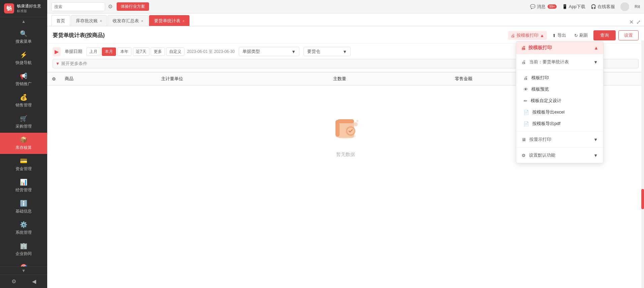 The width and height of the screenshot is (644, 288). I want to click on sidebar-item-guide: 🎯 新手引导, so click(24, 263).